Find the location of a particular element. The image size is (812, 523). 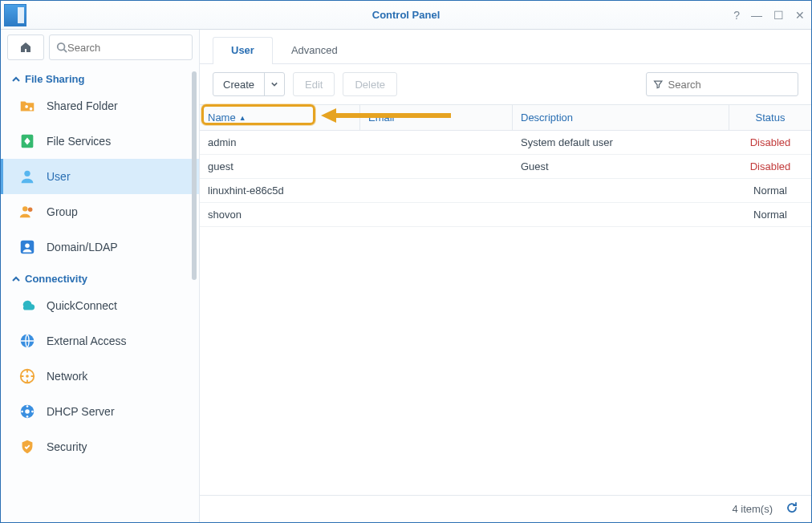

cell-name: shovon is located at coordinates (280, 215).